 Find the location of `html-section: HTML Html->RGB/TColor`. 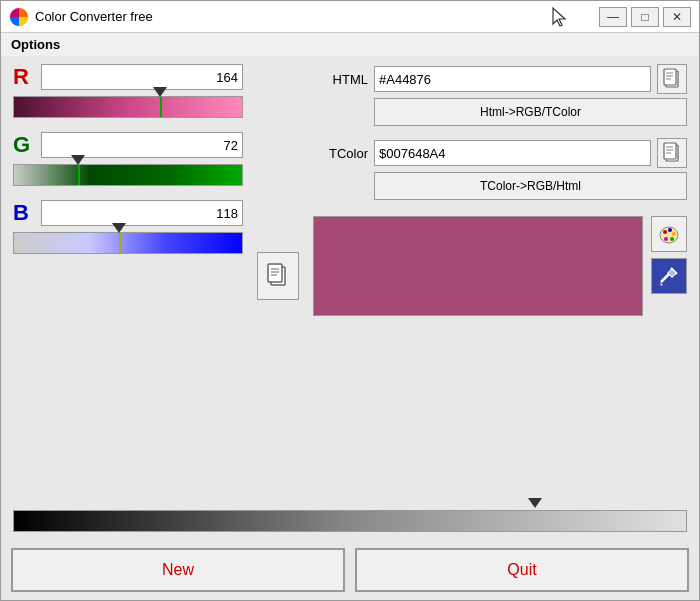

html-section: HTML Html->RGB/TColor is located at coordinates (500, 95).